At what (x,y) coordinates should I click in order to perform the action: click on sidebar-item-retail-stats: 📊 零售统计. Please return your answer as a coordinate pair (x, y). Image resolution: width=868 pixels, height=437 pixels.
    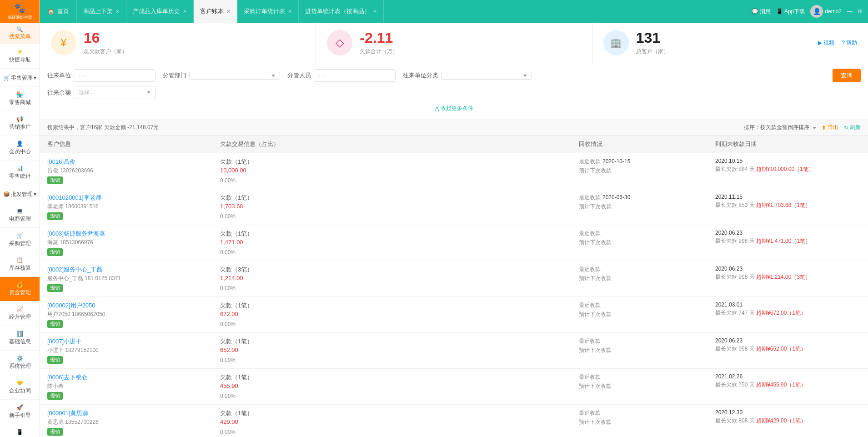
    Looking at the image, I should click on (20, 173).